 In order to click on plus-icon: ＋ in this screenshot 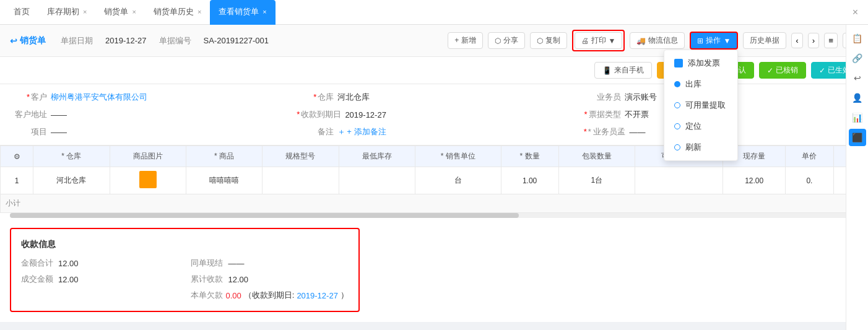, I will do `click(342, 132)`.